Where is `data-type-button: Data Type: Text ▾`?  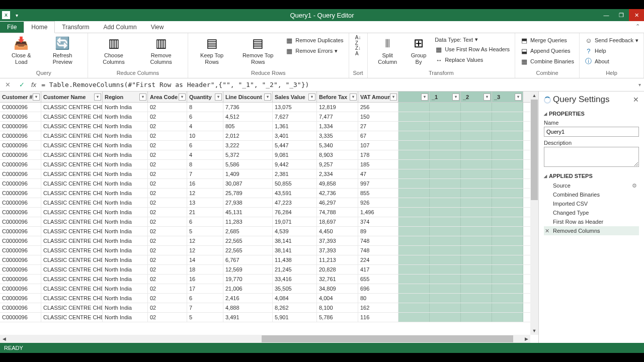
data-type-button: Data Type: Text ▾ is located at coordinates (472, 39).